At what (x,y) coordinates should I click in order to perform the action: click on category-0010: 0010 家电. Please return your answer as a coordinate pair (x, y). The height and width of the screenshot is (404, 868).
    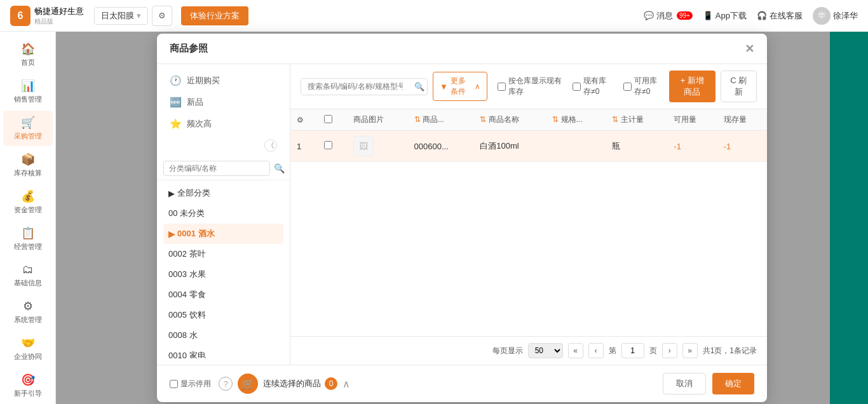
    Looking at the image, I should click on (224, 352).